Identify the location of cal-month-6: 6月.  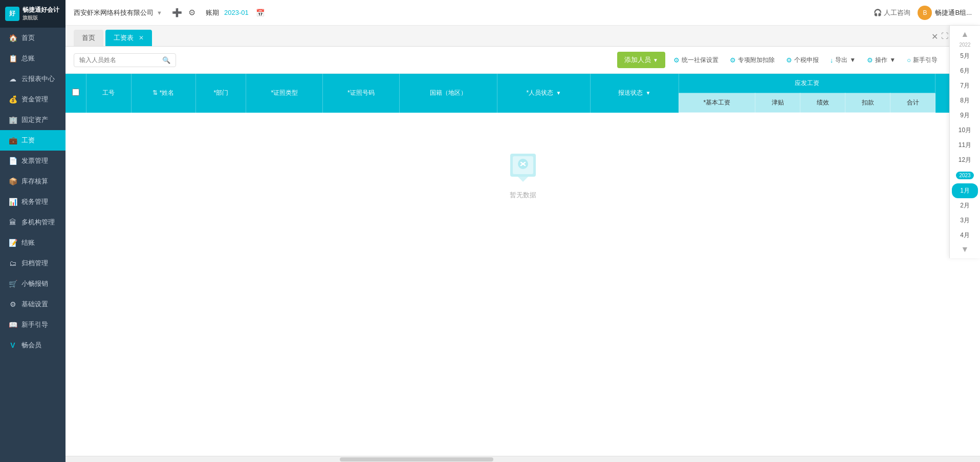
(965, 71).